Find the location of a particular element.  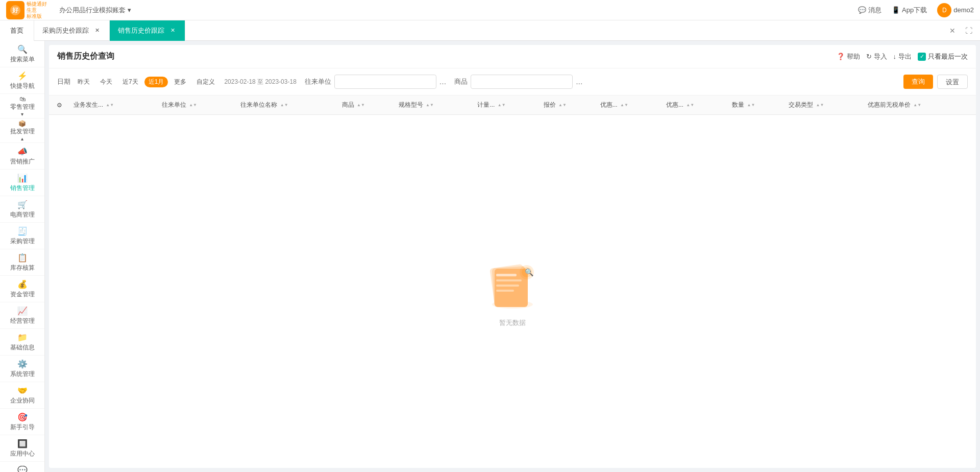

filter-bar: 日期 昨天 今天 近7天 近1月 更多 自定义 2023-02-18 至 202… is located at coordinates (512, 82).